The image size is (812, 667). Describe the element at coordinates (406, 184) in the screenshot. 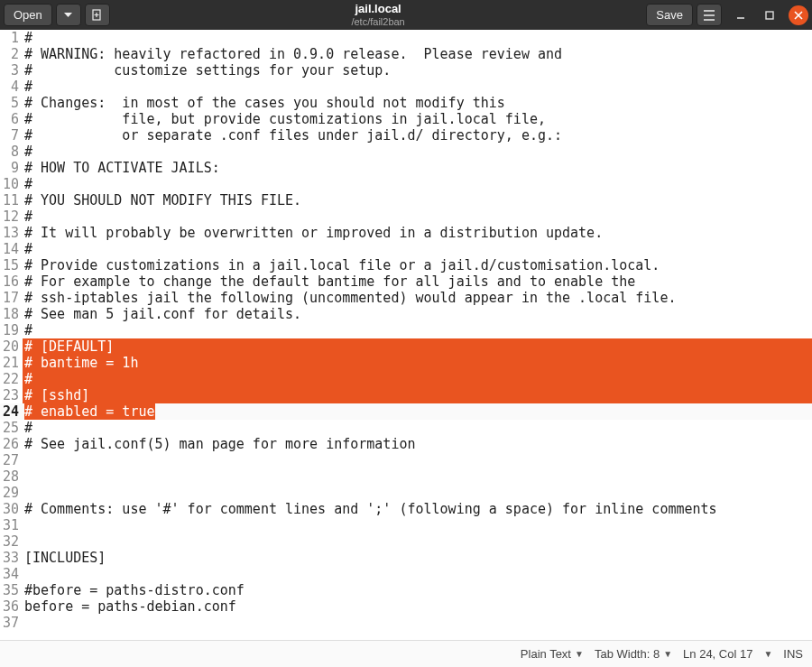

I see `editor-line: 10#` at that location.